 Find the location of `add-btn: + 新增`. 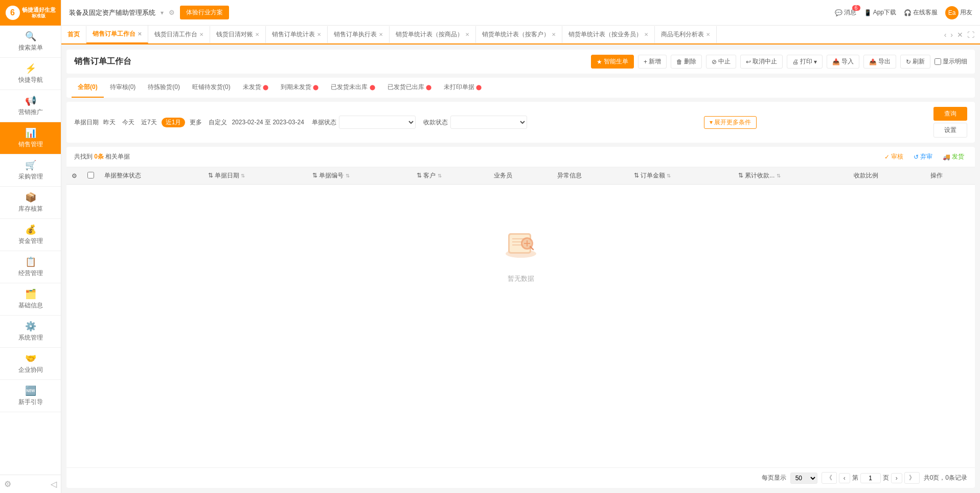

add-btn: + 新增 is located at coordinates (652, 61).